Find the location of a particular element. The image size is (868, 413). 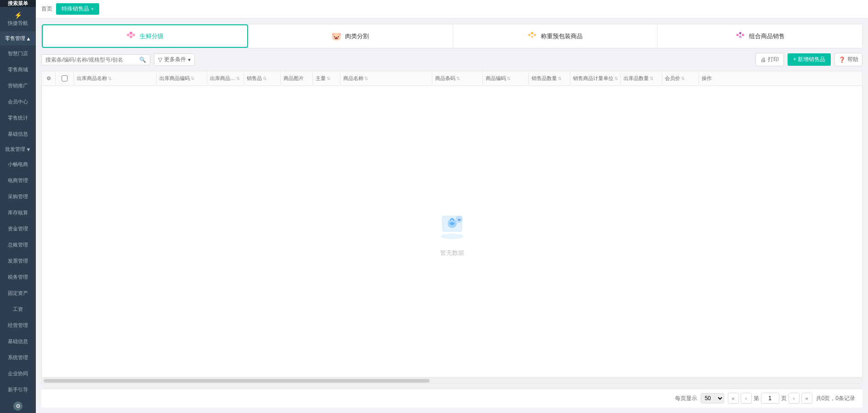

sidebar-item-finance: 资金管理 is located at coordinates (18, 229).